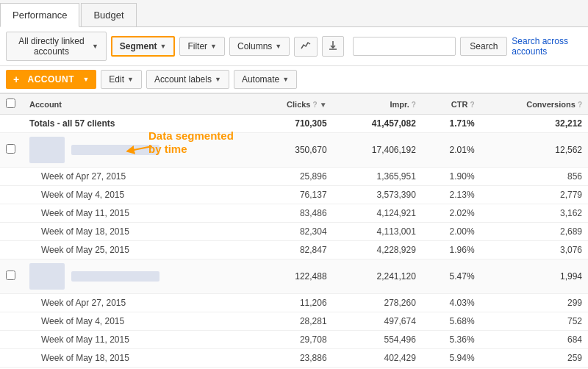  Describe the element at coordinates (259, 46) in the screenshot. I see `columns-dropdown-btn: Columns ▼` at that location.